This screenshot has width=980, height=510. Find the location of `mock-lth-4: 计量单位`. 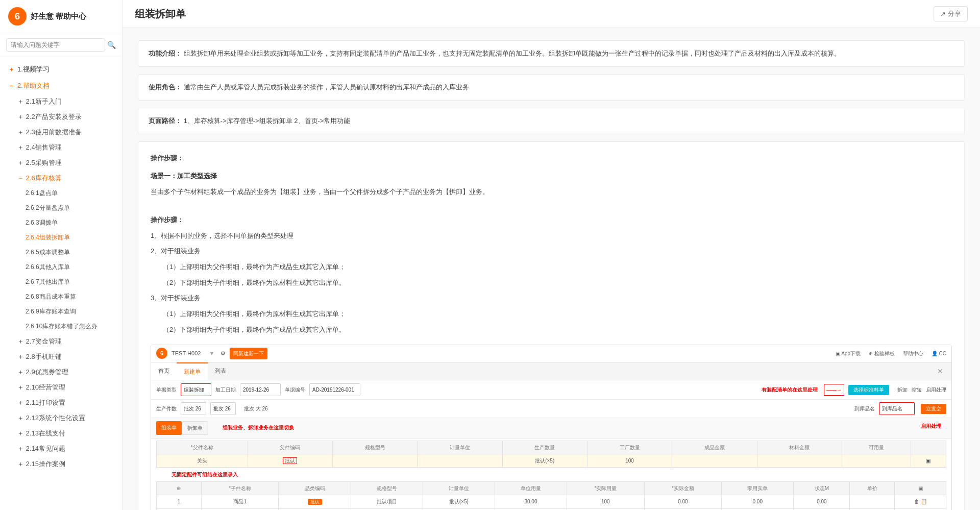

mock-lth-4: 计量单位 is located at coordinates (458, 489).